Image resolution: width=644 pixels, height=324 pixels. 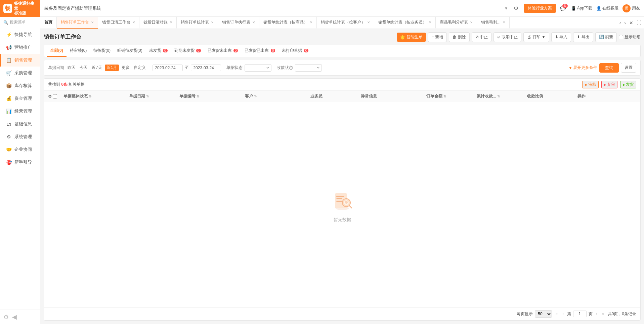 What do you see at coordinates (556, 314) in the screenshot?
I see `page-first-btn: «` at bounding box center [556, 314].